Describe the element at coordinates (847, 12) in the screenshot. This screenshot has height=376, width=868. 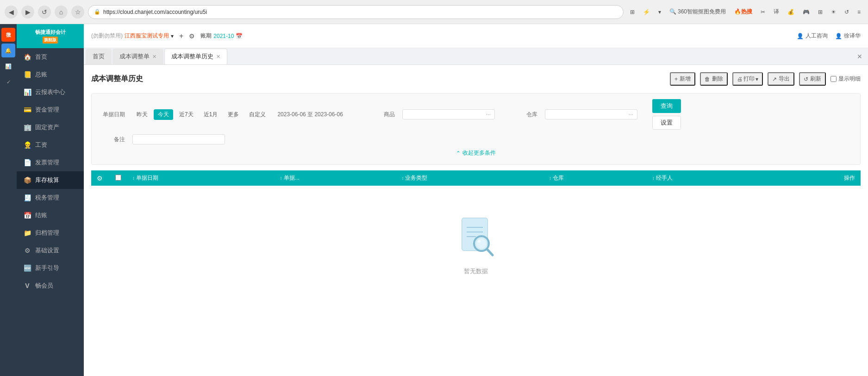
I see `undo-icon: ↺` at that location.